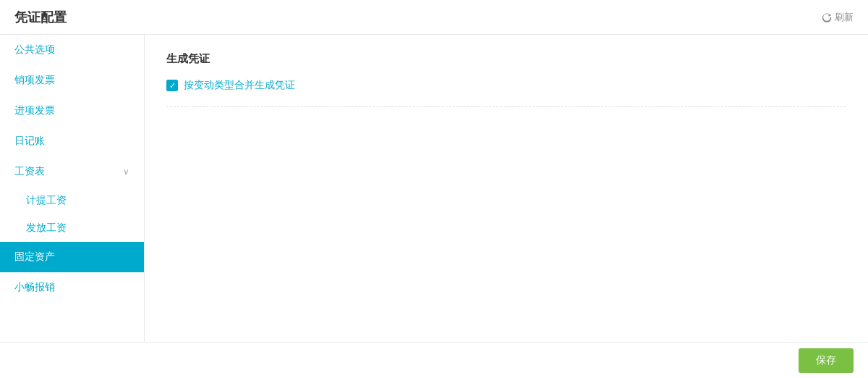 The image size is (868, 378). Describe the element at coordinates (838, 17) in the screenshot. I see `refresh-button: 刷新` at that location.